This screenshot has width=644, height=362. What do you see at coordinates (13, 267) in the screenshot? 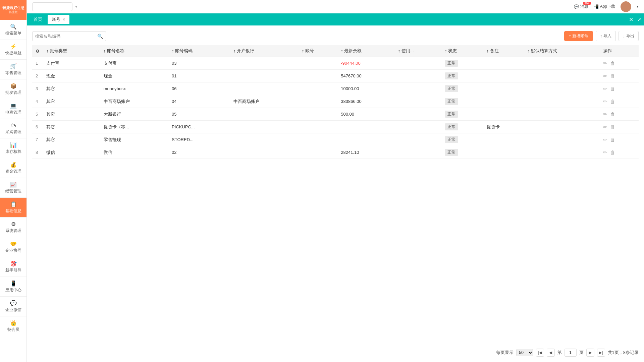
I see `sidebar-item-guide: 🎯 新手引导` at bounding box center [13, 267].